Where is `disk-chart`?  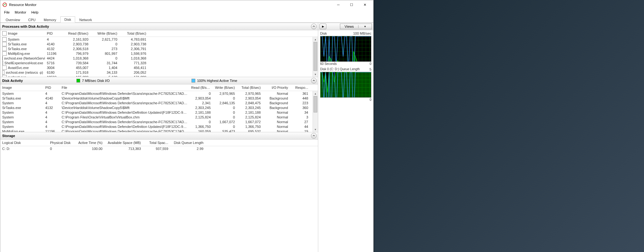 disk-chart is located at coordinates (346, 49).